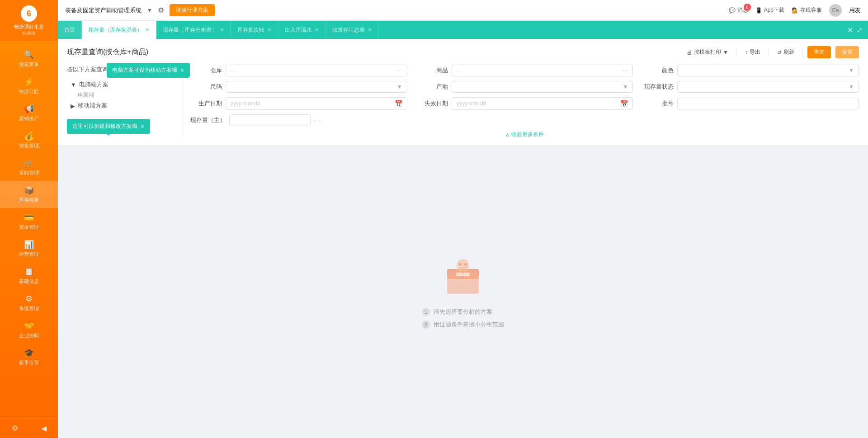  What do you see at coordinates (105, 127) in the screenshot?
I see `tooltip-create-text: 这里可以创建和修改方案哦` at bounding box center [105, 127].